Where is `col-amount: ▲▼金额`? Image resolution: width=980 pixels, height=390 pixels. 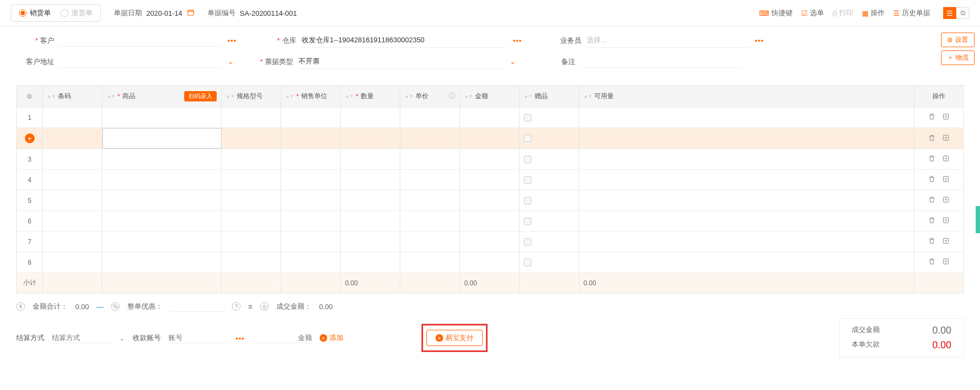 col-amount: ▲▼金额 is located at coordinates (490, 97).